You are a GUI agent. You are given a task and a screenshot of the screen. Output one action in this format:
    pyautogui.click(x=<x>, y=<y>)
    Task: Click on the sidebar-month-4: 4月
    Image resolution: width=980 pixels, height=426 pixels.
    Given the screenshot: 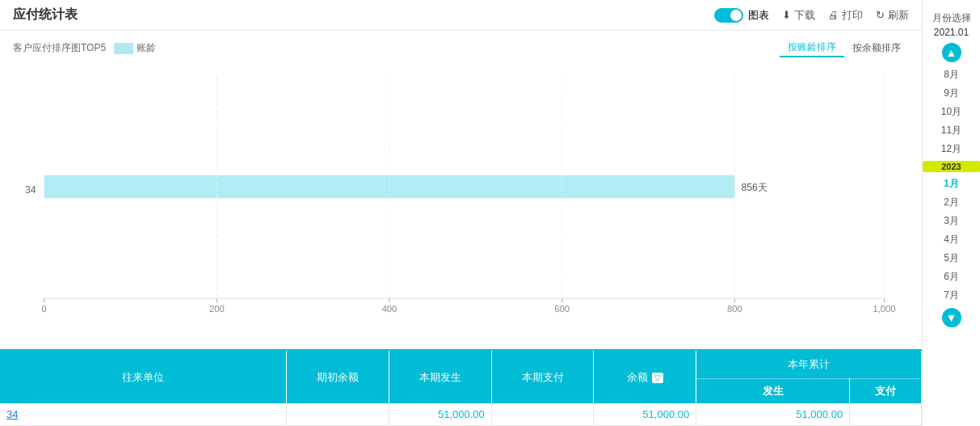 What is the action you would take?
    pyautogui.click(x=952, y=239)
    